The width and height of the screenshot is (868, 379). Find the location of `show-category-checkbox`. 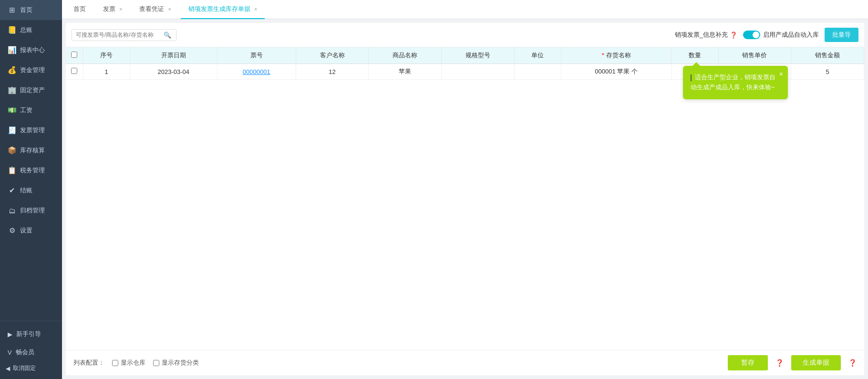

show-category-checkbox is located at coordinates (156, 363).